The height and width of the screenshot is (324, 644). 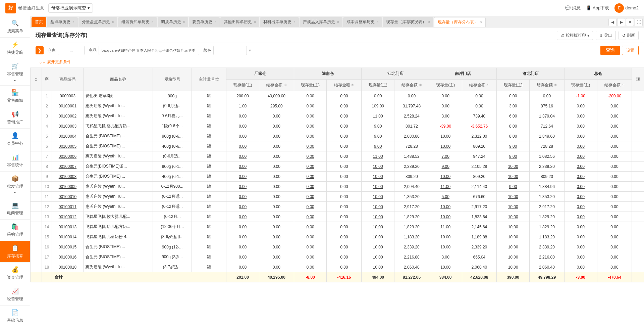 What do you see at coordinates (337, 217) in the screenshot?
I see `table-row: 13 00100012 飞鹤星飞帆 较大婴儿配... (6-12月... 罐 0…` at bounding box center [337, 217].